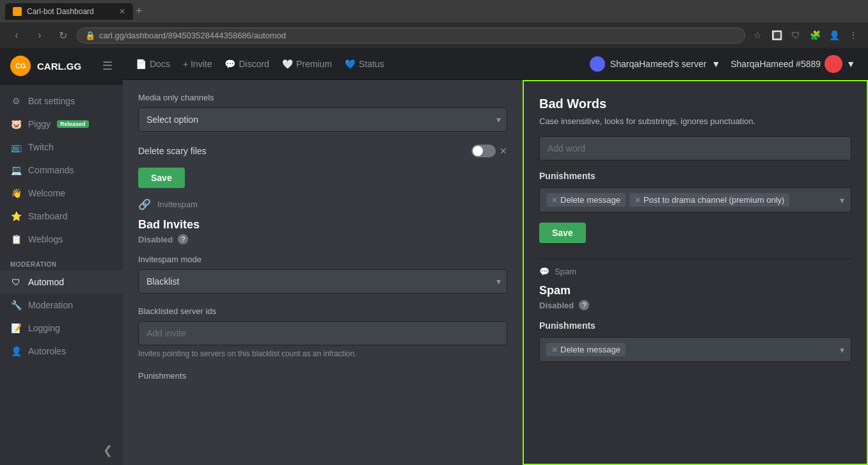  What do you see at coordinates (44, 328) in the screenshot?
I see `sidebar-item-label: Logging` at bounding box center [44, 328].